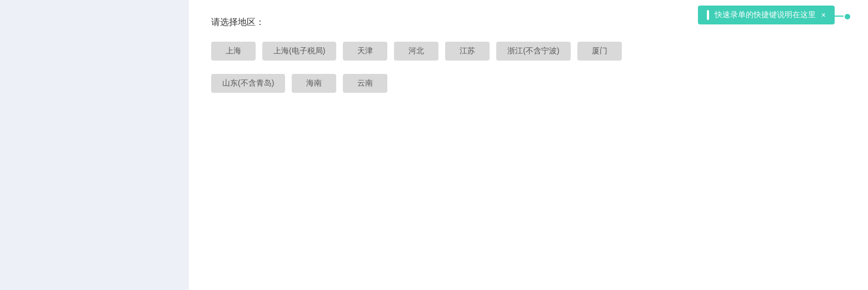 The image size is (868, 290). I want to click on region-btn-zhejiang: 浙江(不含宁波), so click(533, 51).